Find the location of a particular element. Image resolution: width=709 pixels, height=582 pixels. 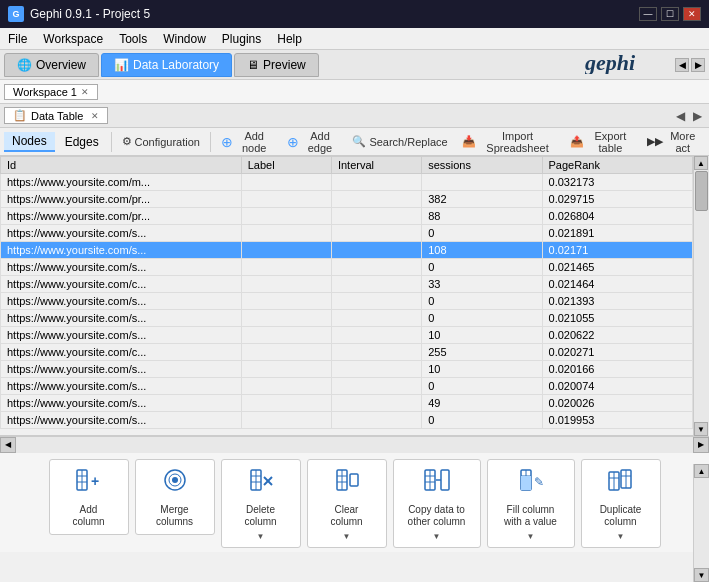

cell-4-4: 0.02171 is located at coordinates (617, 250).